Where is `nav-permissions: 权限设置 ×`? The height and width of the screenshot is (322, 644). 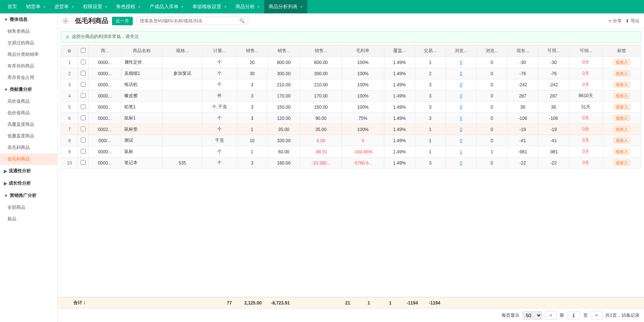
nav-permissions: 权限设置 × is located at coordinates (95, 7).